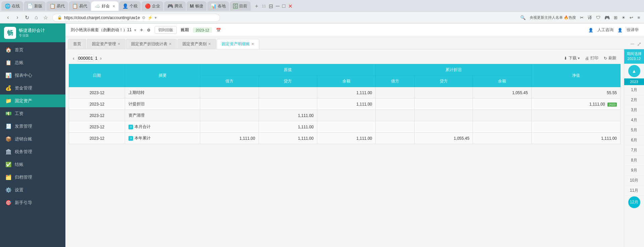 The width and height of the screenshot is (644, 247). Describe the element at coordinates (240, 6) in the screenshot. I see `browser-tab-muqian: 🅂 目前` at that location.